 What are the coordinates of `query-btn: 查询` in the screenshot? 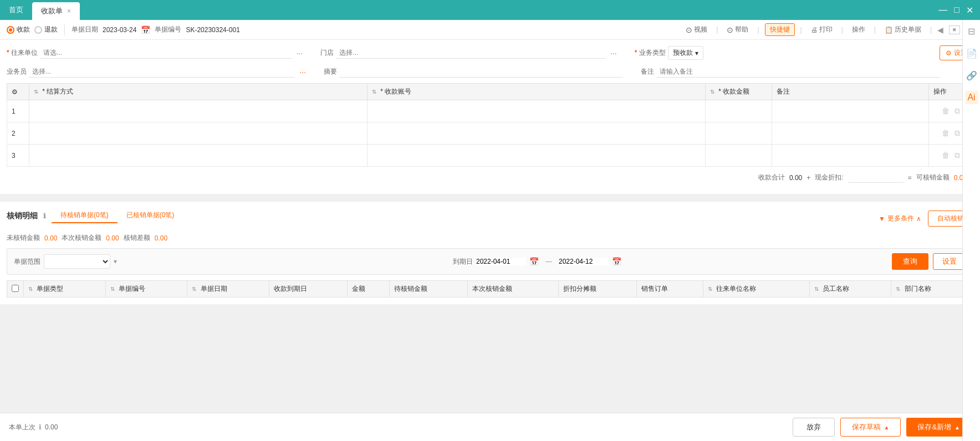 It's located at (910, 261).